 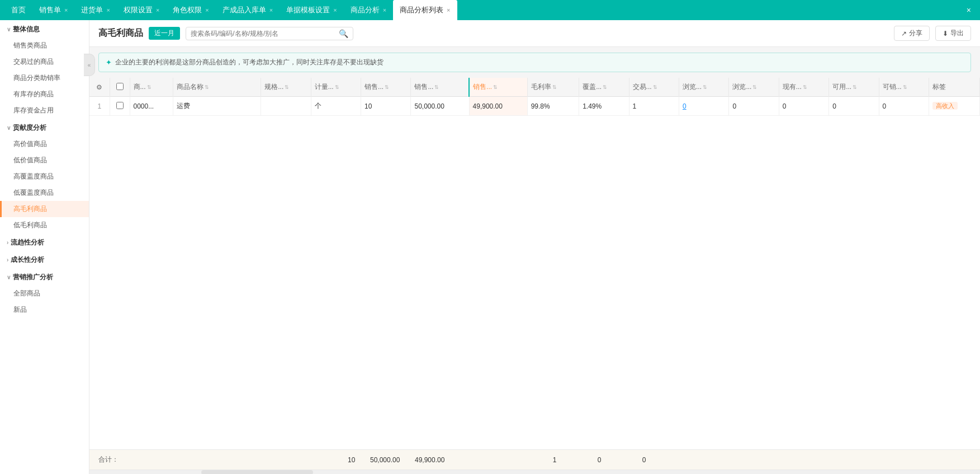 What do you see at coordinates (604, 87) in the screenshot?
I see `col-coverage-header: 覆盖... ⇅` at bounding box center [604, 87].